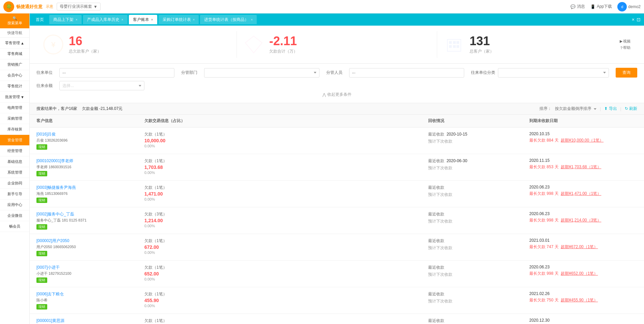 This screenshot has width=644, height=324. What do you see at coordinates (15, 108) in the screenshot?
I see `sidebar-item-ecommerce: 电商管理` at bounding box center [15, 108].